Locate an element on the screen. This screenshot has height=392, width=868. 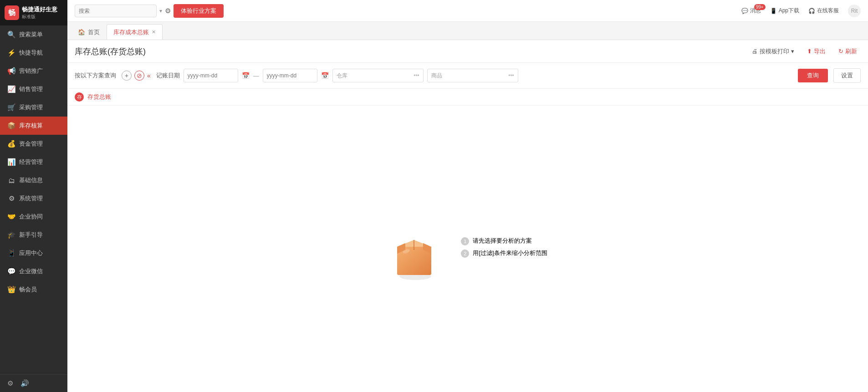
sidebar-label-appstore: 应用中心 is located at coordinates (31, 253).